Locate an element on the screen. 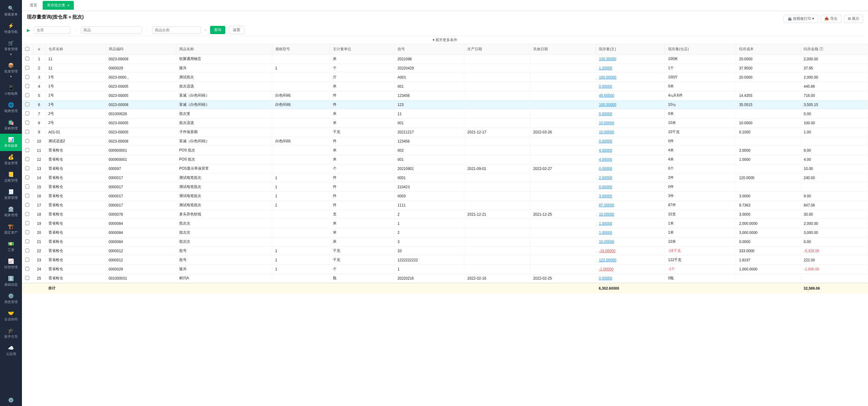 The width and height of the screenshot is (868, 406). warehouse-input is located at coordinates (52, 30).